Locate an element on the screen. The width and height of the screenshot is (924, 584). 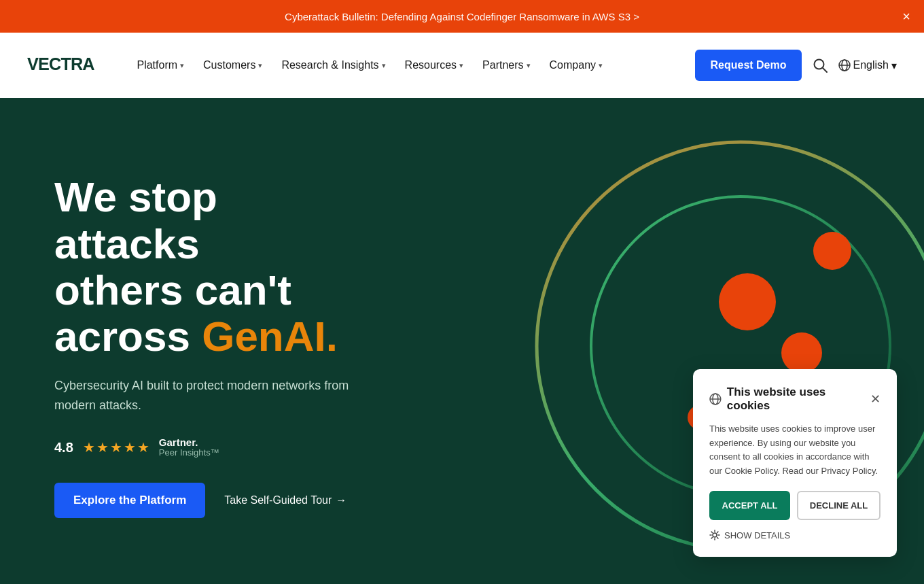
star-2: ★ is located at coordinates (103, 447).